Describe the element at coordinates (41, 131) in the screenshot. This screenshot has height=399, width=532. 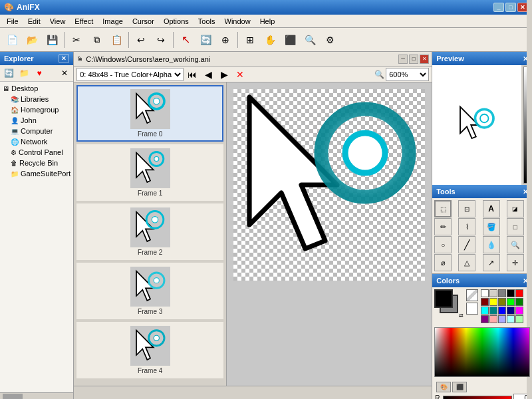
I see `tree-item-computer: 💻 Computer` at that location.